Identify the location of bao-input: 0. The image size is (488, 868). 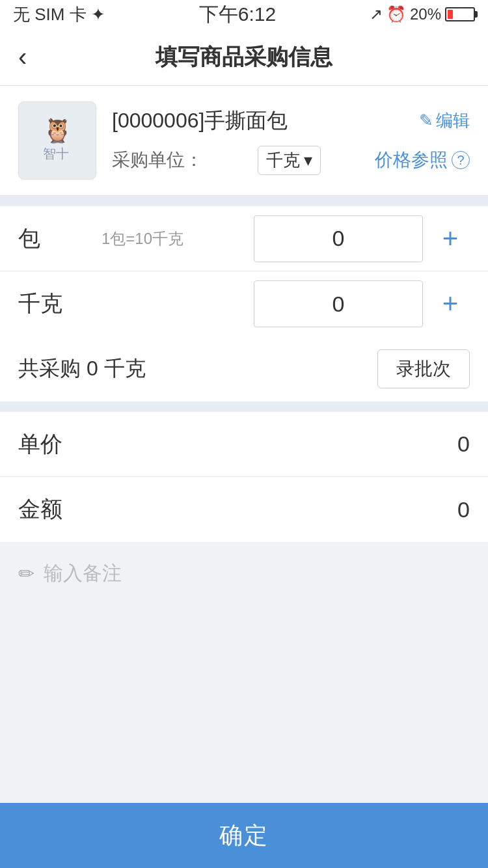
(338, 239).